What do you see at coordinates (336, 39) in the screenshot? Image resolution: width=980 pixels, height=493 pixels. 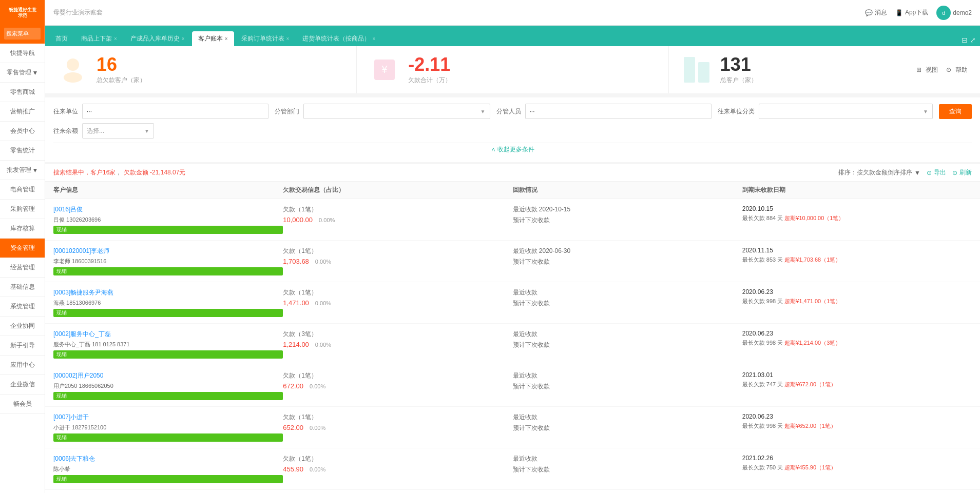 I see `tab-label-jinhuo: 进货单统计表（按商品）` at bounding box center [336, 39].